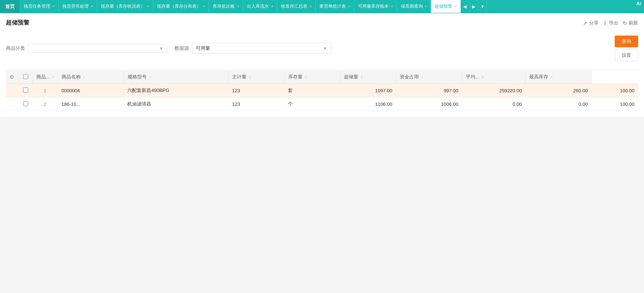 The image size is (644, 293). What do you see at coordinates (446, 7) in the screenshot?
I see `nav-tab-10: 超储预警 ×` at bounding box center [446, 7].